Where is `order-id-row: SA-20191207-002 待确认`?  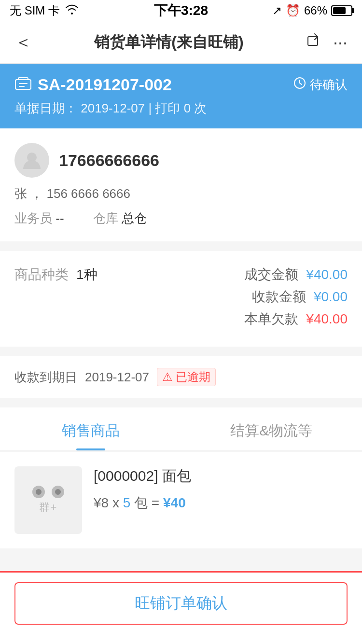
order-id-row: SA-20191207-002 待确认 is located at coordinates (181, 85).